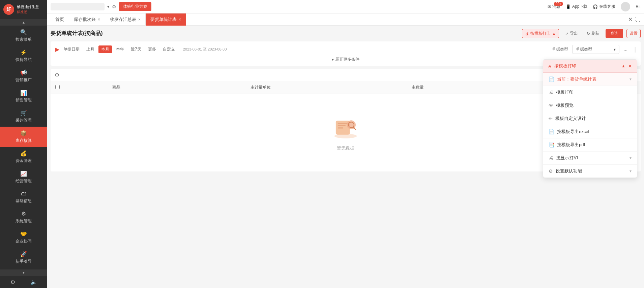  Describe the element at coordinates (90, 49) in the screenshot. I see `date-btn-prev: 上月` at that location.